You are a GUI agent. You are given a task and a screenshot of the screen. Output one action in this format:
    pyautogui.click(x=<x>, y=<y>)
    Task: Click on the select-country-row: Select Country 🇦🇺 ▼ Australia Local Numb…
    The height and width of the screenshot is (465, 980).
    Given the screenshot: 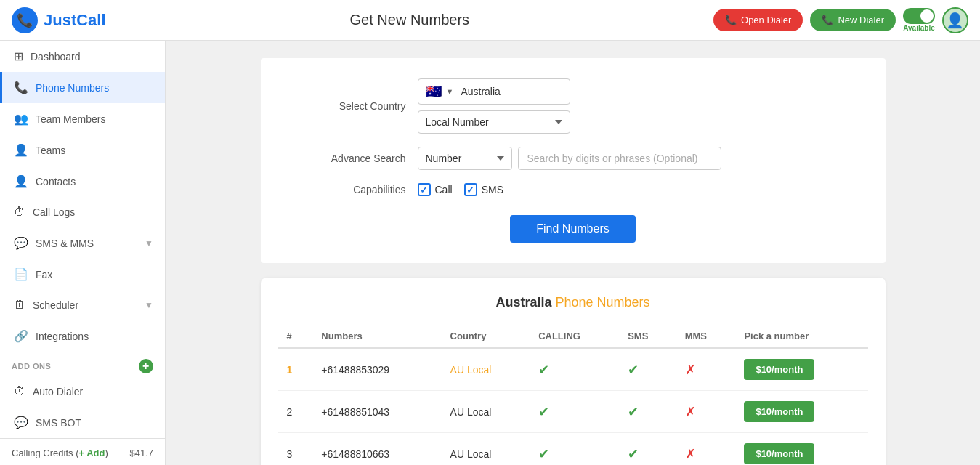 What is the action you would take?
    pyautogui.click(x=573, y=106)
    